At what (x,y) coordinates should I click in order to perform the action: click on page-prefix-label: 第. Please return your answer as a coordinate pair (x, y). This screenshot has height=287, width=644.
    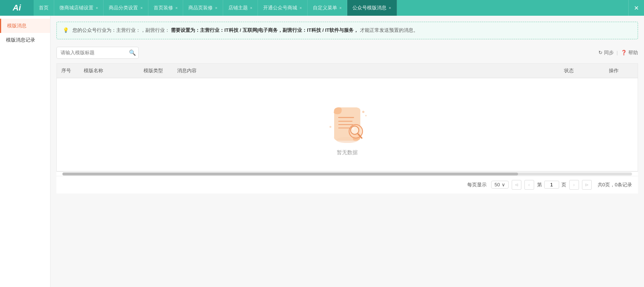
    Looking at the image, I should click on (540, 185).